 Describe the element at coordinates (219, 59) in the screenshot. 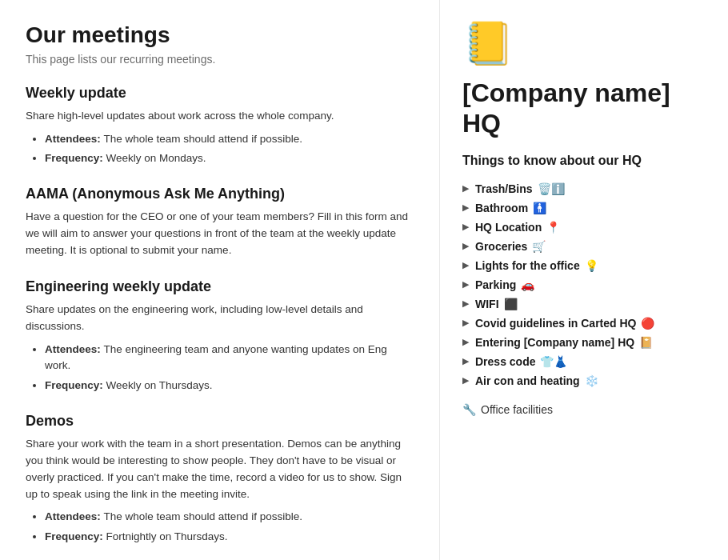

I see `page-subtitle: This page lists our recurring meetings.` at that location.